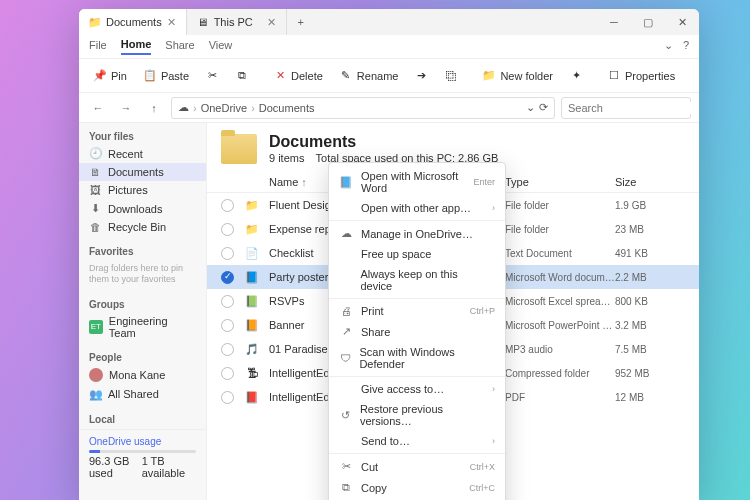 The height and width of the screenshot is (500, 750). What do you see at coordinates (484, 182) in the screenshot?
I see `accelerator: Enter` at bounding box center [484, 182].